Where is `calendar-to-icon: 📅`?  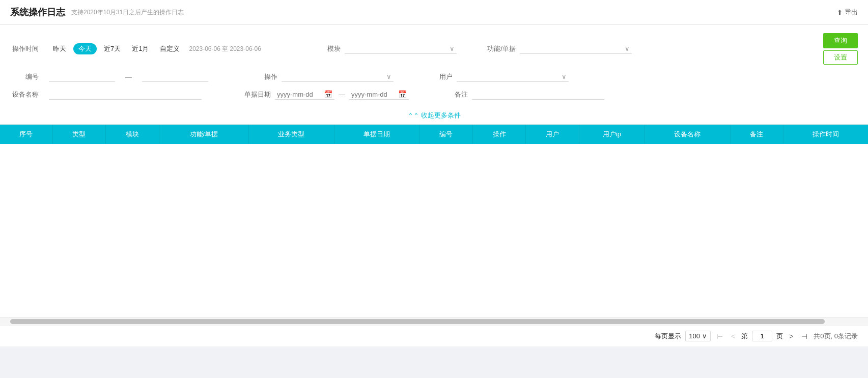 calendar-to-icon: 📅 is located at coordinates (402, 94).